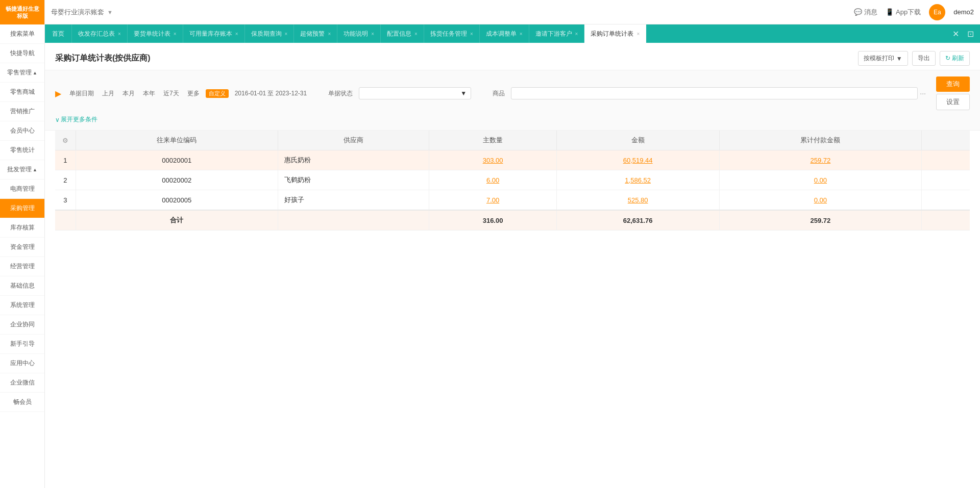 The image size is (980, 488). I want to click on sidebar-item-1: 快捷导航, so click(22, 54).